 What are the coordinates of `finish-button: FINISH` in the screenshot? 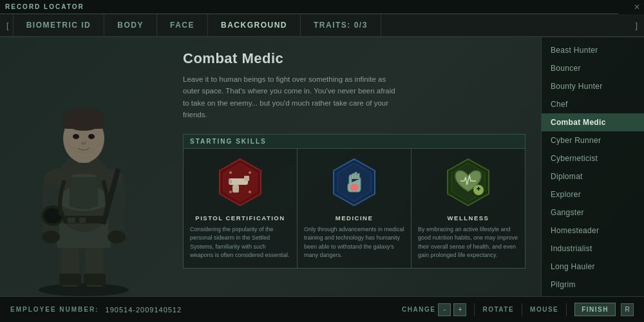 It's located at (595, 309).